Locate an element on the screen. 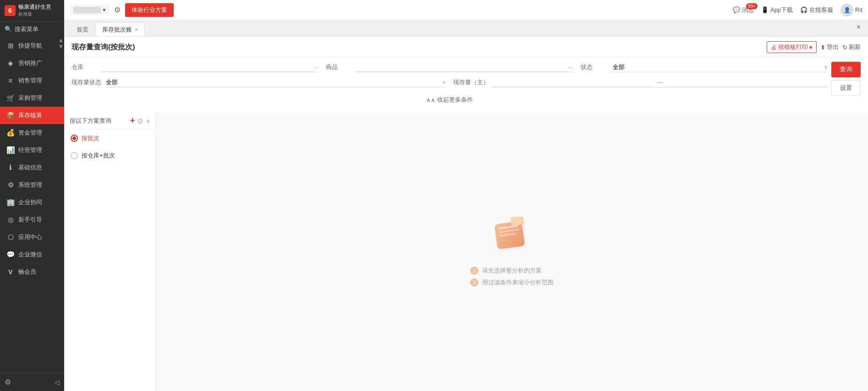 The width and height of the screenshot is (868, 391). collapse-btn: ∧∧ 收起更多条件 is located at coordinates (450, 100).